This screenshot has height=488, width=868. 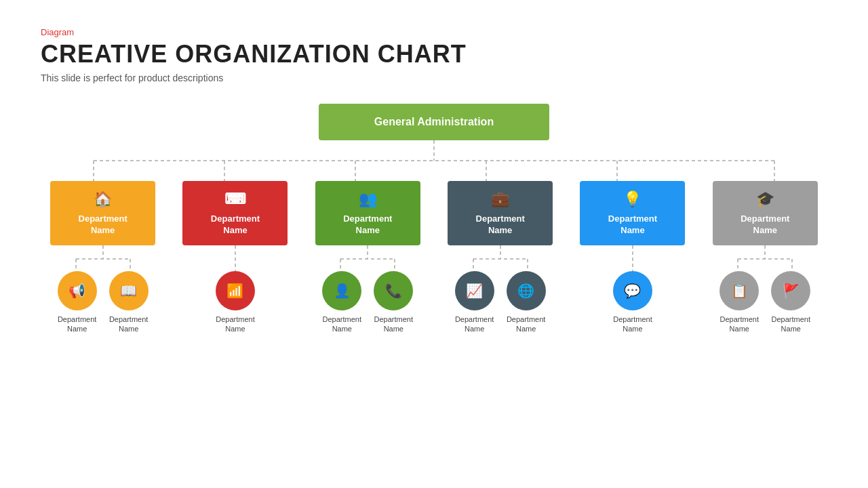 I want to click on sub-label-3b: DepartmentName, so click(x=393, y=324).